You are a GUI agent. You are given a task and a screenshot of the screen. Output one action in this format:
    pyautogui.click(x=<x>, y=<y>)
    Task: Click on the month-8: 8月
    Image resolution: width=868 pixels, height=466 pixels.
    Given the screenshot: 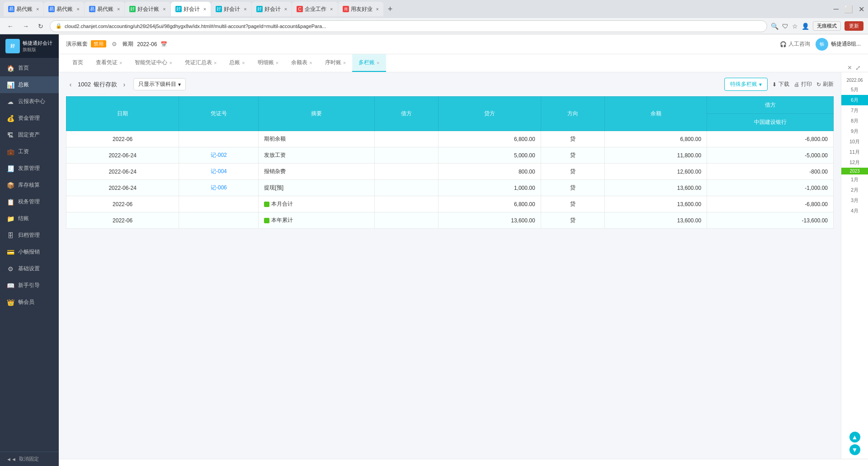 What is the action you would take?
    pyautogui.click(x=854, y=121)
    